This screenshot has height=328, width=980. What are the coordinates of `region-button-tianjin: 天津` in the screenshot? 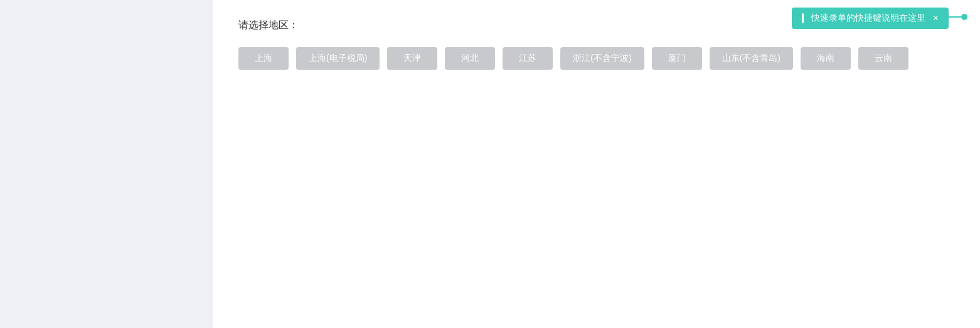 It's located at (412, 58).